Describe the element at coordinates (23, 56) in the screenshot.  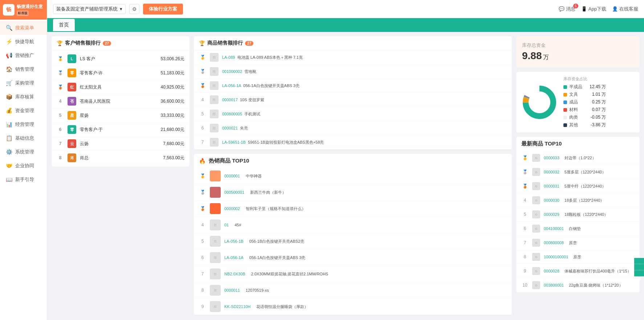
I see `nav-item-2: 📢营销推广` at that location.